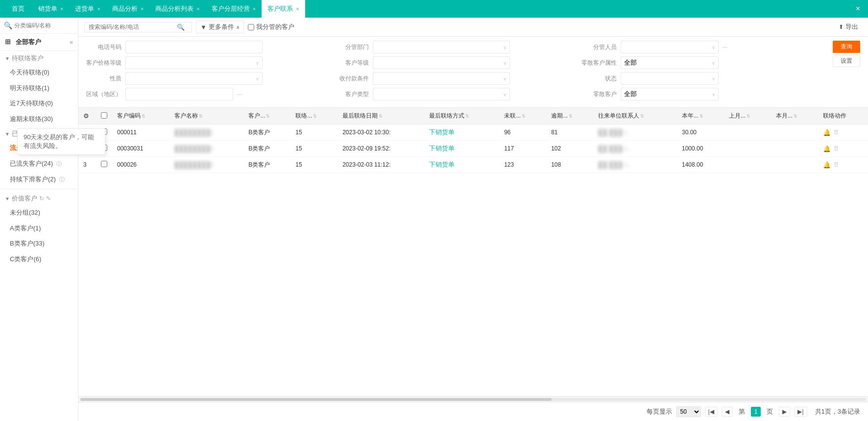  What do you see at coordinates (267, 116) in the screenshot?
I see `th-level: 客户...⇅` at bounding box center [267, 116].